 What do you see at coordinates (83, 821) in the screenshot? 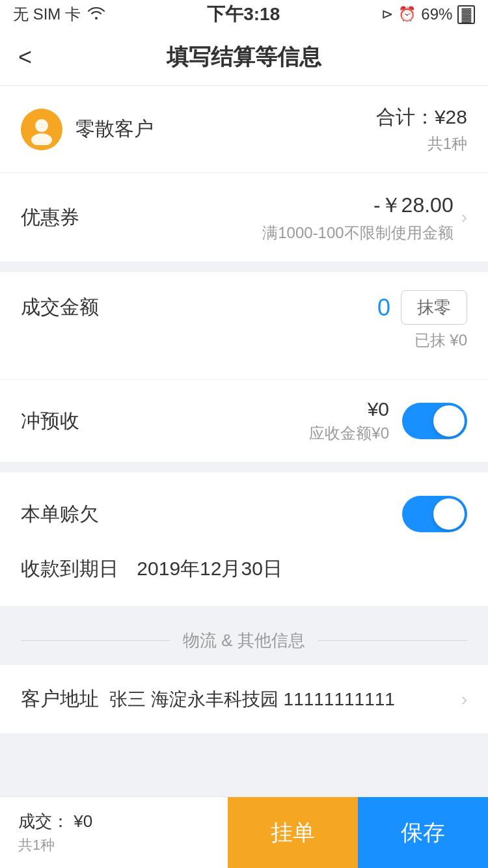
I see `bottom-transaction-value: ¥0` at bounding box center [83, 821].